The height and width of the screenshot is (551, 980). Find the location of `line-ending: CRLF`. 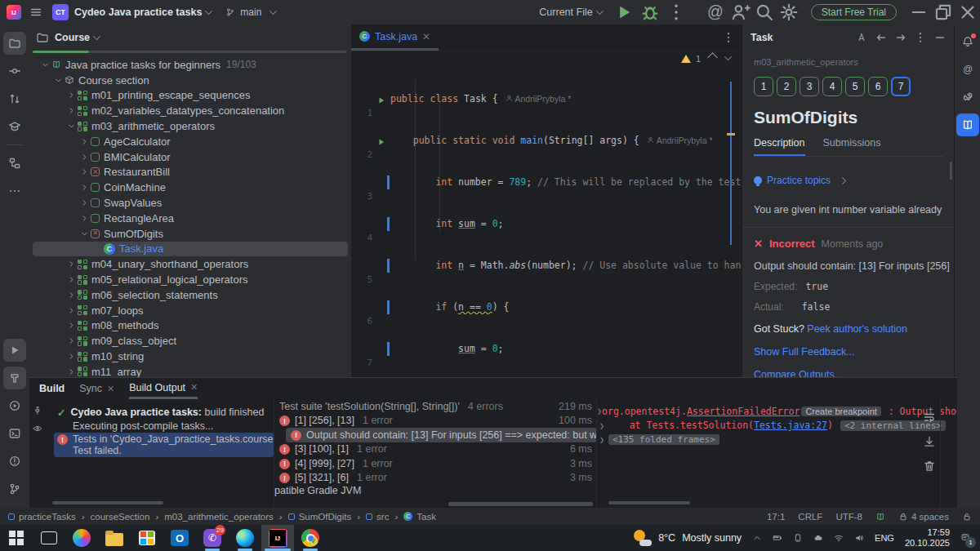

line-ending: CRLF is located at coordinates (810, 517).